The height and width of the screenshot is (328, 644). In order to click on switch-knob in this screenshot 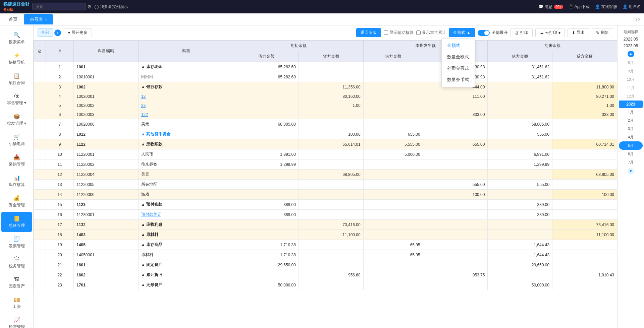, I will do `click(487, 33)`.